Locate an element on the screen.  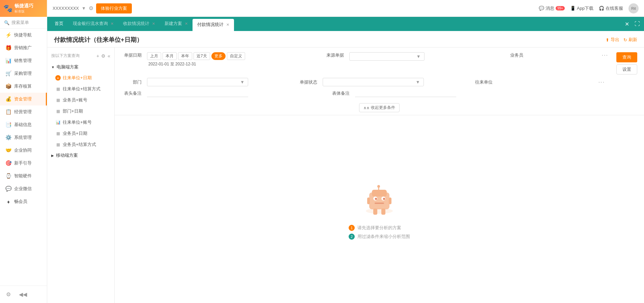
app-download-item: 📱 App下载 is located at coordinates (582, 8).